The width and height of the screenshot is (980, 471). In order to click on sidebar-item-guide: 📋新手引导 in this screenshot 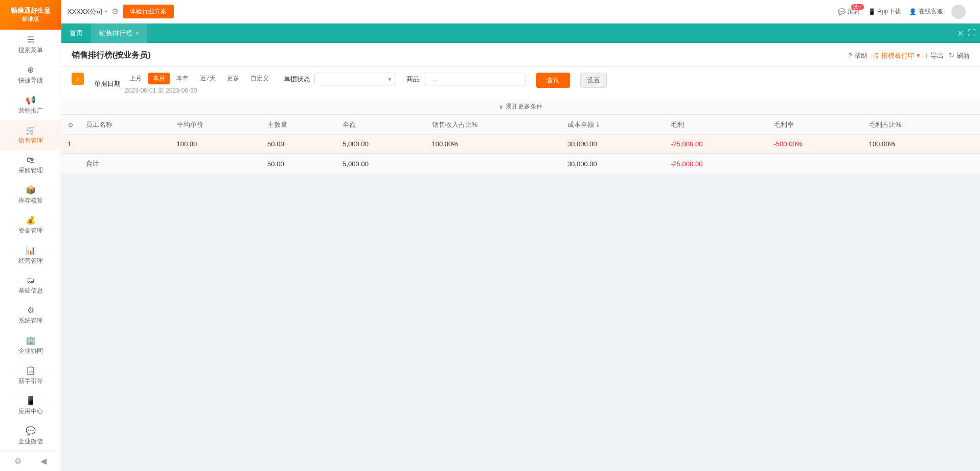, I will do `click(31, 375)`.